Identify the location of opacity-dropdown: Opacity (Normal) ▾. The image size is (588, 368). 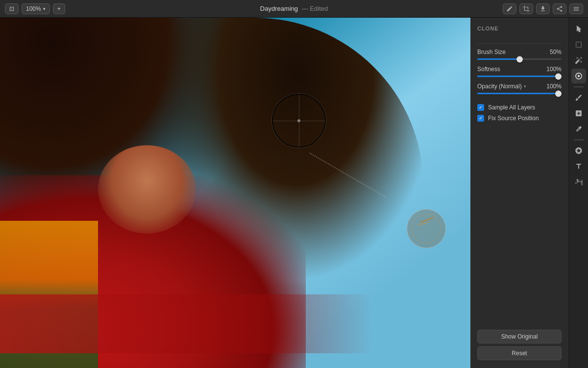
(502, 86).